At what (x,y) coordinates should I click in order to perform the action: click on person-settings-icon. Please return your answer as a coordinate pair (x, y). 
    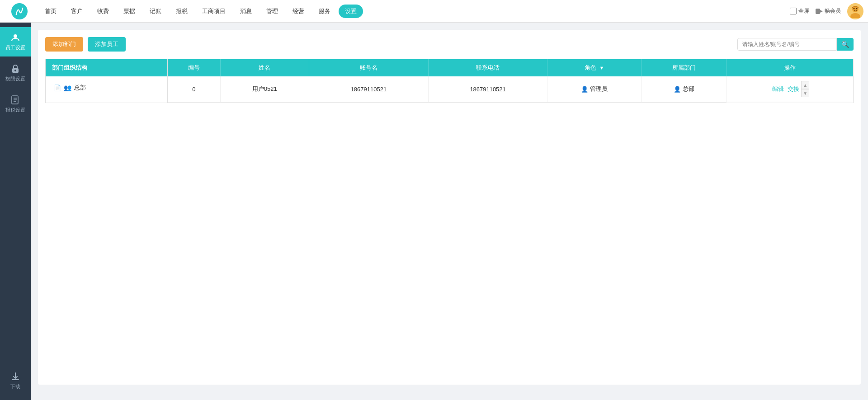
    Looking at the image, I should click on (15, 38).